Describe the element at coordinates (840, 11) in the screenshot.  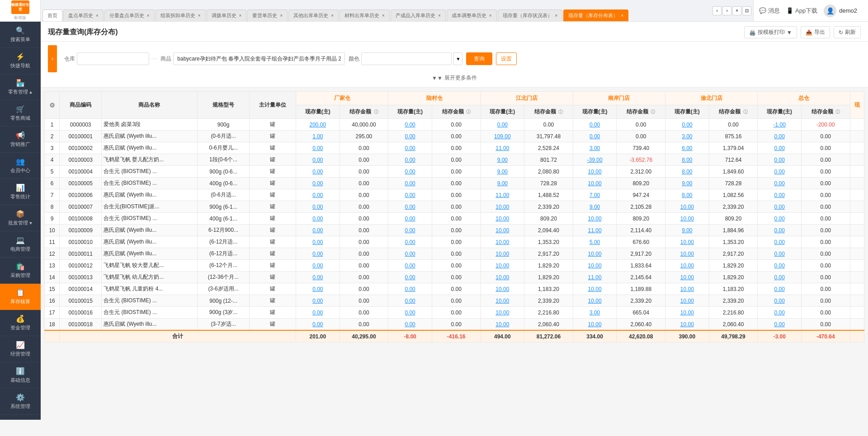
I see `user-menu: 👤 demo2` at that location.